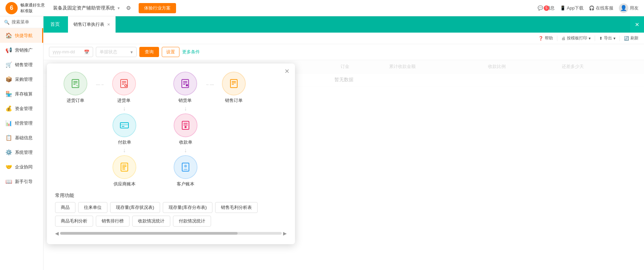 The image size is (644, 270). What do you see at coordinates (186, 125) in the screenshot?
I see `flow-node-receipt: ↓ 收款单` at bounding box center [186, 125].